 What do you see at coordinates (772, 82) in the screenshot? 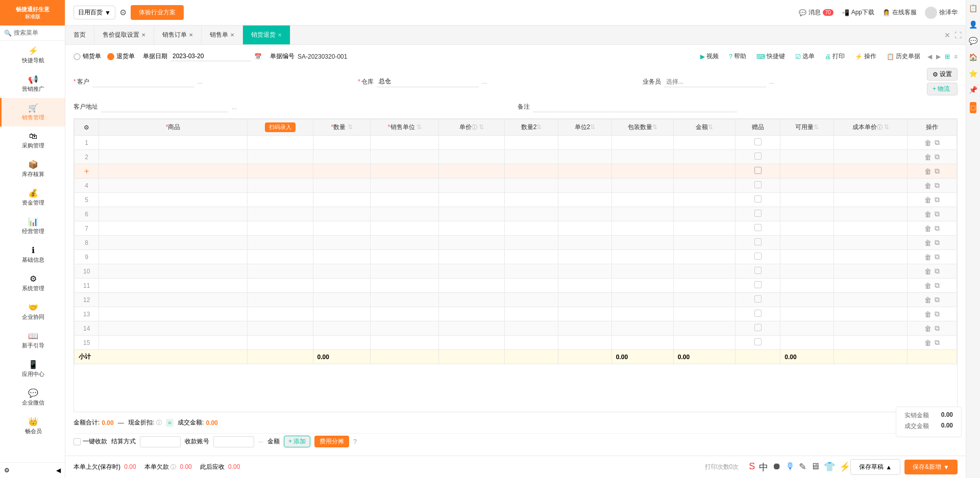
I see `salesperson-dots: ...` at bounding box center [772, 82].